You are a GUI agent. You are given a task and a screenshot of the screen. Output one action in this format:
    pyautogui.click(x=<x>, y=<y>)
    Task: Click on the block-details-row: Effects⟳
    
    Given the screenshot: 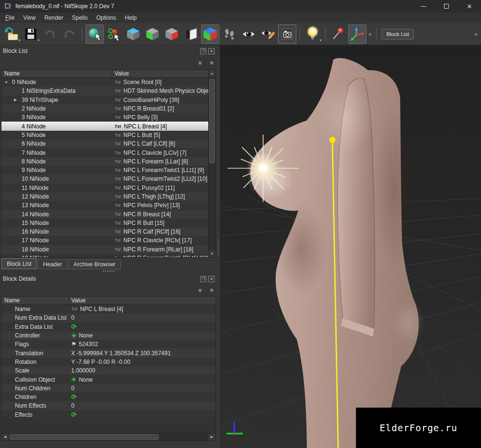 What is the action you would take?
    pyautogui.click(x=109, y=414)
    